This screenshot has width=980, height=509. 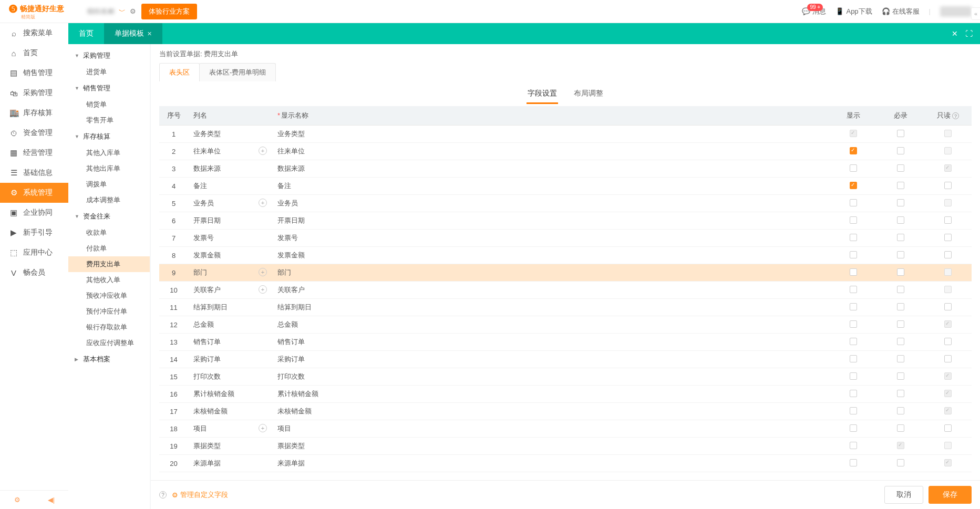 What do you see at coordinates (565, 221) in the screenshot?
I see `table-row: 6 开票日期 开票日期` at bounding box center [565, 221].